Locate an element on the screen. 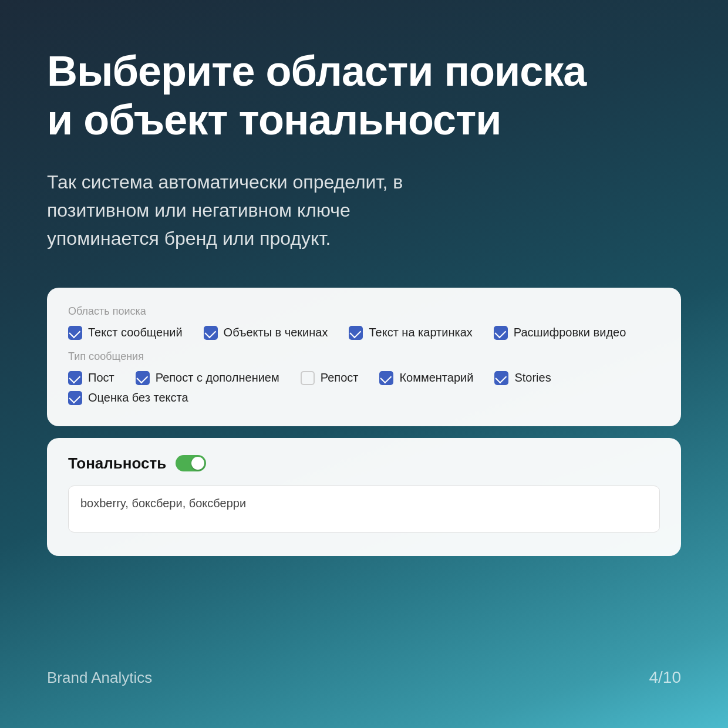 The image size is (728, 728). toggle-knob is located at coordinates (198, 463).